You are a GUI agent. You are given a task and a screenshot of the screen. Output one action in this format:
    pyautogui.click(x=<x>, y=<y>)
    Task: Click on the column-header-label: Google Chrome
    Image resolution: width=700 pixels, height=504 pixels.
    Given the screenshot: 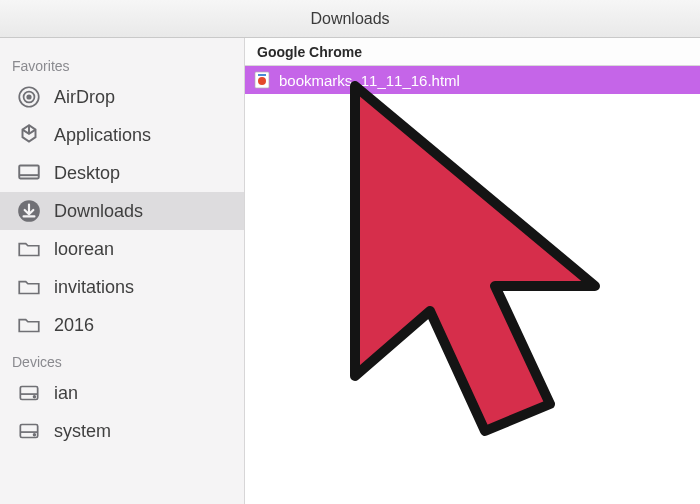 What is the action you would take?
    pyautogui.click(x=310, y=52)
    